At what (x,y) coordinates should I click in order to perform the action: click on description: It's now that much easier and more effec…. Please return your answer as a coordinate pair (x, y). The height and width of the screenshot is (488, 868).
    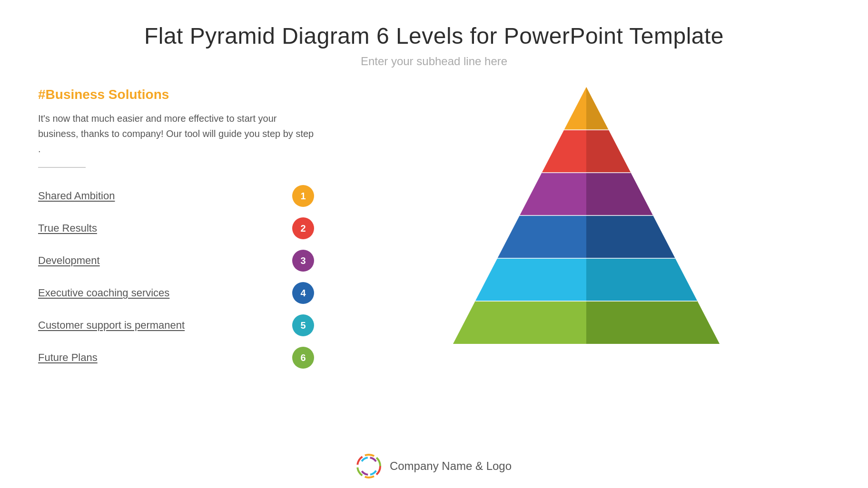
    Looking at the image, I should click on (176, 134).